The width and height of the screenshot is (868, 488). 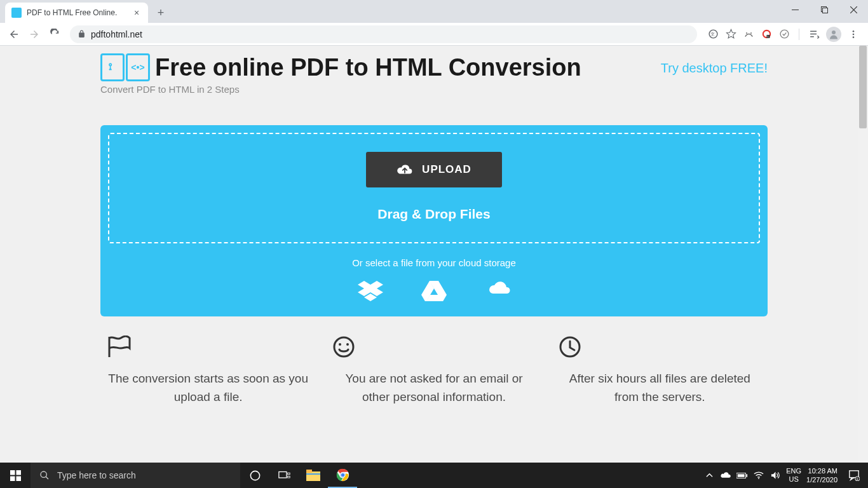 What do you see at coordinates (784, 475) in the screenshot?
I see `system-tray: ENGUS 10:28 AM1/27/2020 1` at bounding box center [784, 475].